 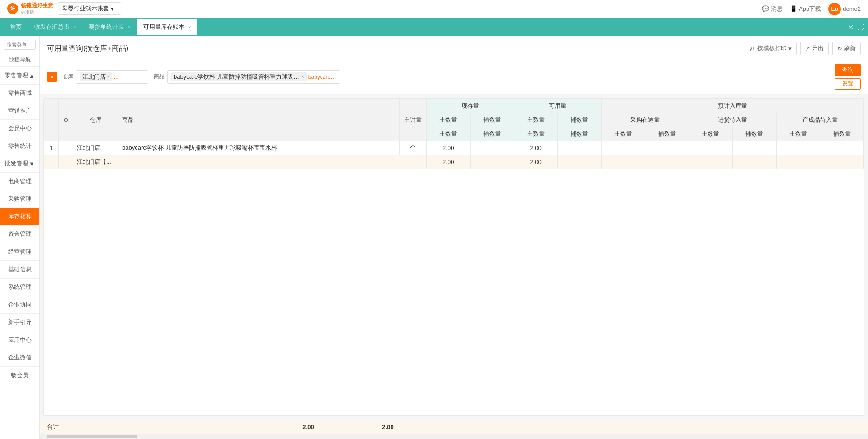 I want to click on product-filter-group: 商品 babycare学饮杯 儿童防摔防撞吸管杯重力球吸嘴杯宝宝水杯 × bab…, so click(x=247, y=77).